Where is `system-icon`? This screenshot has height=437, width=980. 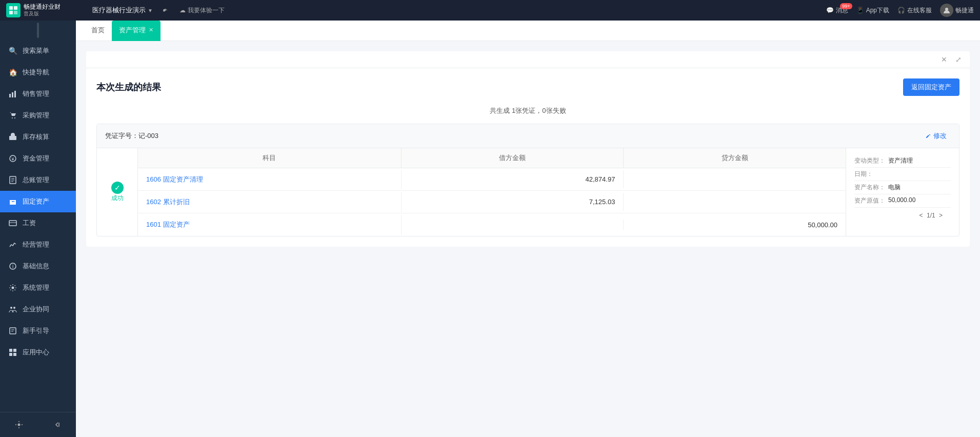
system-icon is located at coordinates (13, 288).